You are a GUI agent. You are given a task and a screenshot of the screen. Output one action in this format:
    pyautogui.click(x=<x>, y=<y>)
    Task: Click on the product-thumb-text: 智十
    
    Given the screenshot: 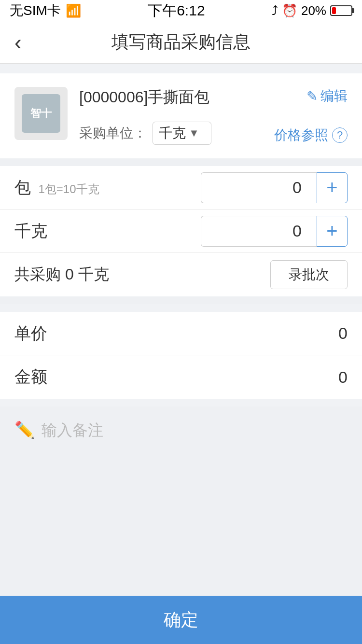 What is the action you would take?
    pyautogui.click(x=41, y=113)
    